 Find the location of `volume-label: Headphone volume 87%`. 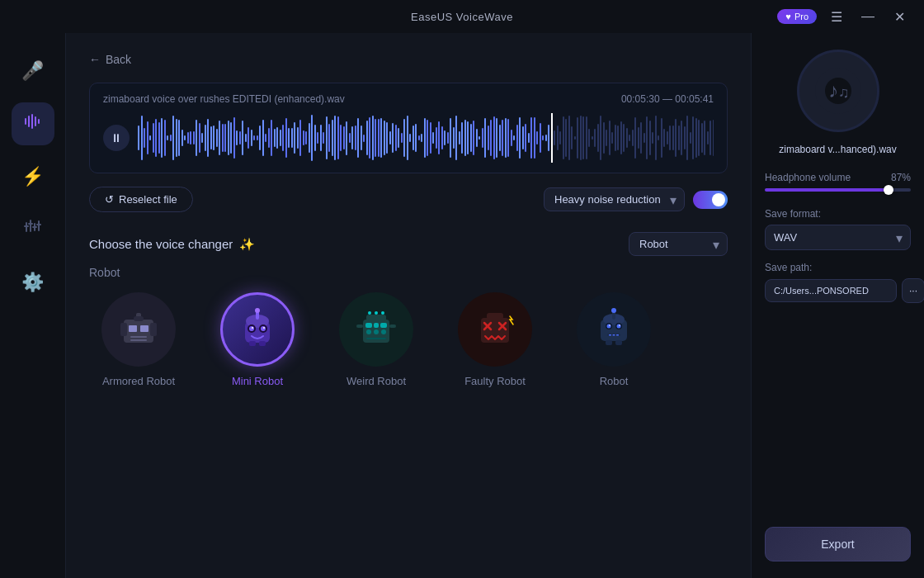

volume-label: Headphone volume 87% is located at coordinates (838, 178).